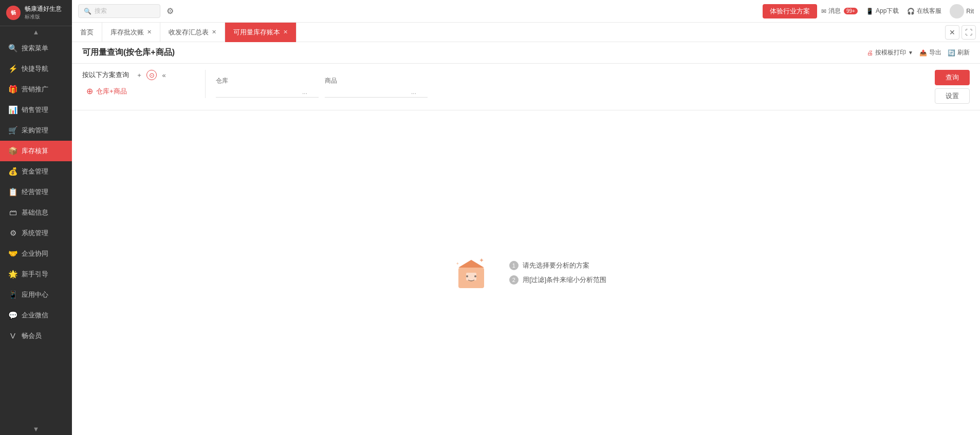 The image size is (980, 435). Describe the element at coordinates (36, 130) in the screenshot. I see `sidebar-item-purchase: 🛒 采购管理` at that location.